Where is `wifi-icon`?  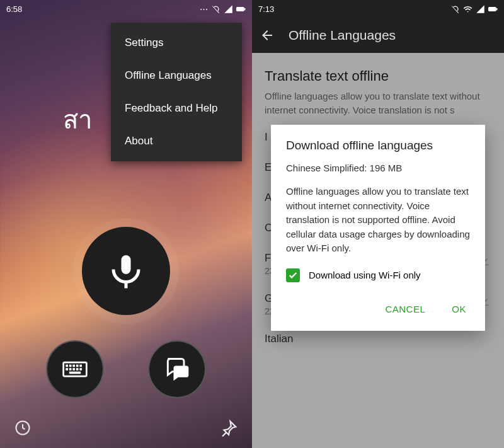
wifi-icon is located at coordinates (467, 9).